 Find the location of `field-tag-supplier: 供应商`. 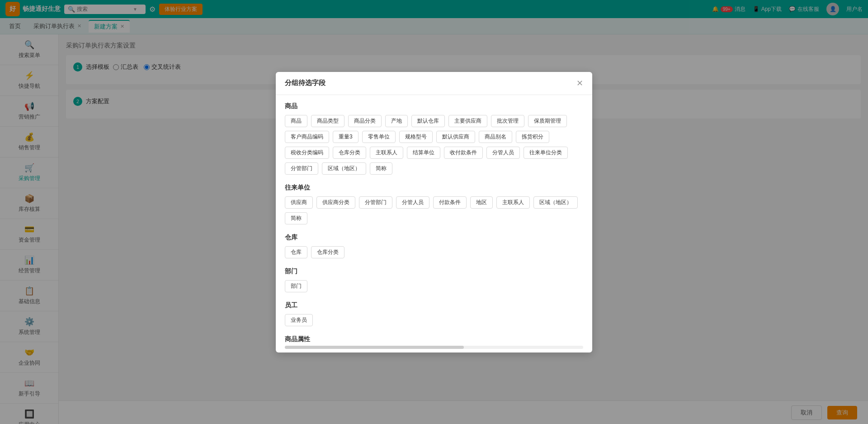

field-tag-supplier: 供应商 is located at coordinates (299, 203).